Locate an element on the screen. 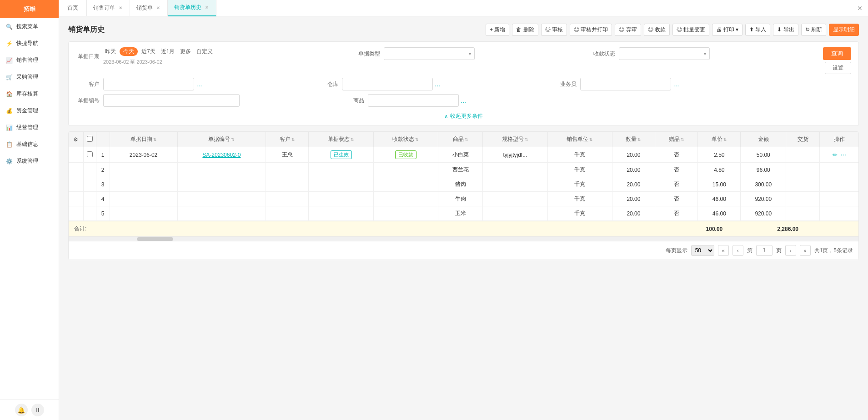 Image resolution: width=868 pixels, height=420 pixels. pause-btn: ⏸ is located at coordinates (38, 410).